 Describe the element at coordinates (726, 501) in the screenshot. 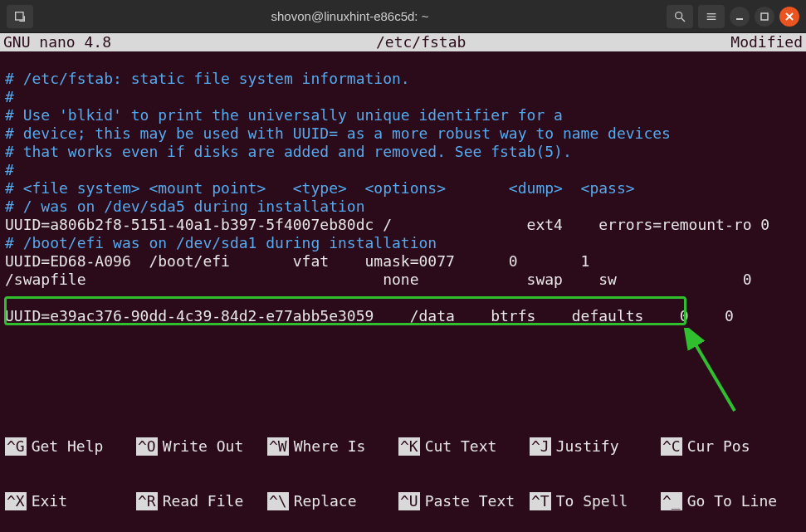

I see `shortcut-go-to-line: ^_Go To Line` at that location.